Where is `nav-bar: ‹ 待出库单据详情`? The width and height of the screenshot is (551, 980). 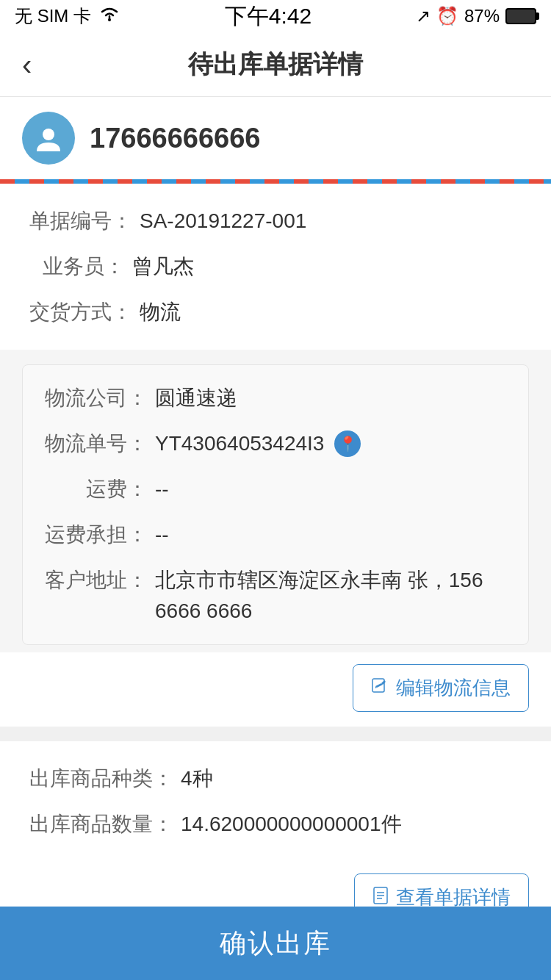
nav-bar: ‹ 待出库单据详情 is located at coordinates (276, 65).